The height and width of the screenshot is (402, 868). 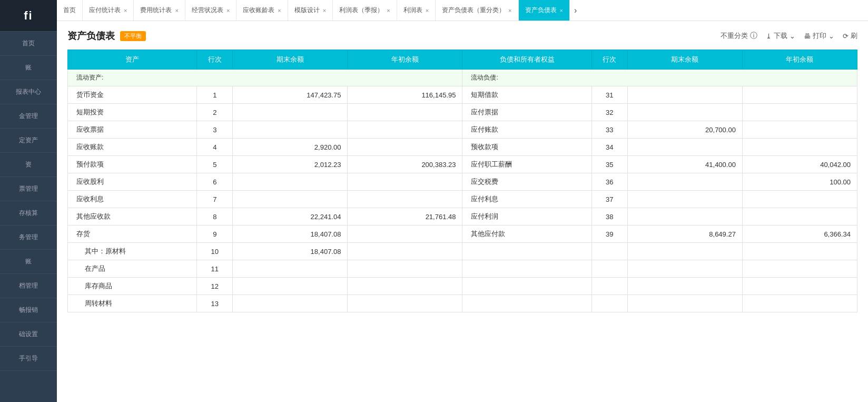 I want to click on close-tab-5: ×, so click(x=324, y=11).